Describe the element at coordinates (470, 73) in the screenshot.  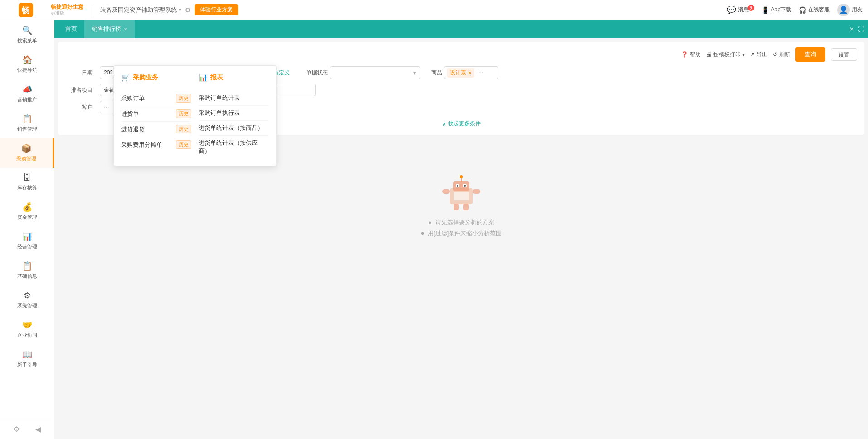
I see `goods-tag-close-icon: ✕` at that location.